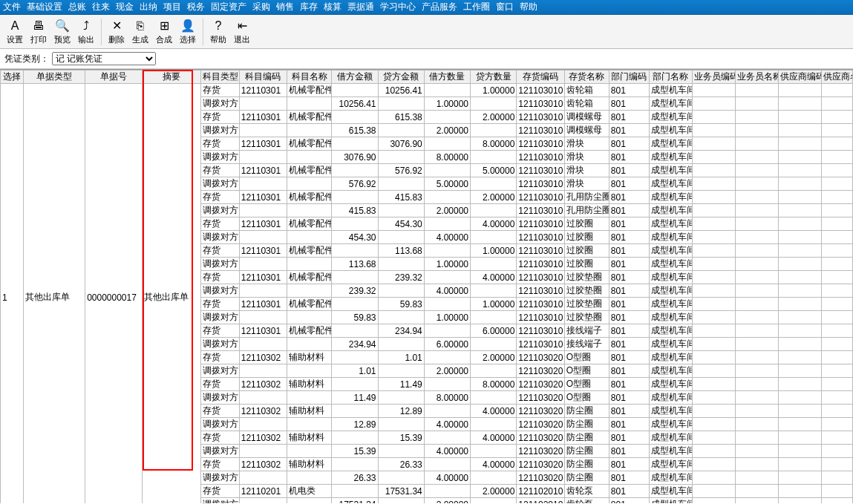 The height and width of the screenshot is (504, 853). Describe the element at coordinates (586, 77) in the screenshot. I see `column-header: 存货名称` at that location.